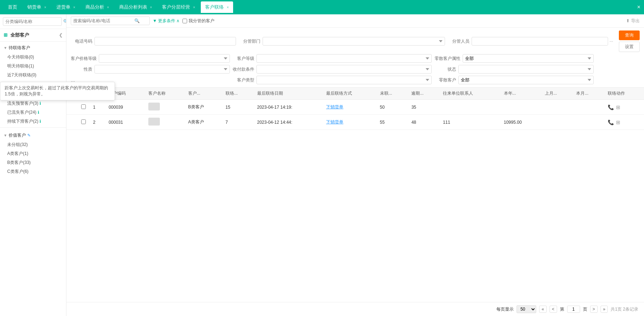 The width and height of the screenshot is (644, 316). Describe the element at coordinates (45, 7) in the screenshot. I see `tab-sales-close: ×` at that location.